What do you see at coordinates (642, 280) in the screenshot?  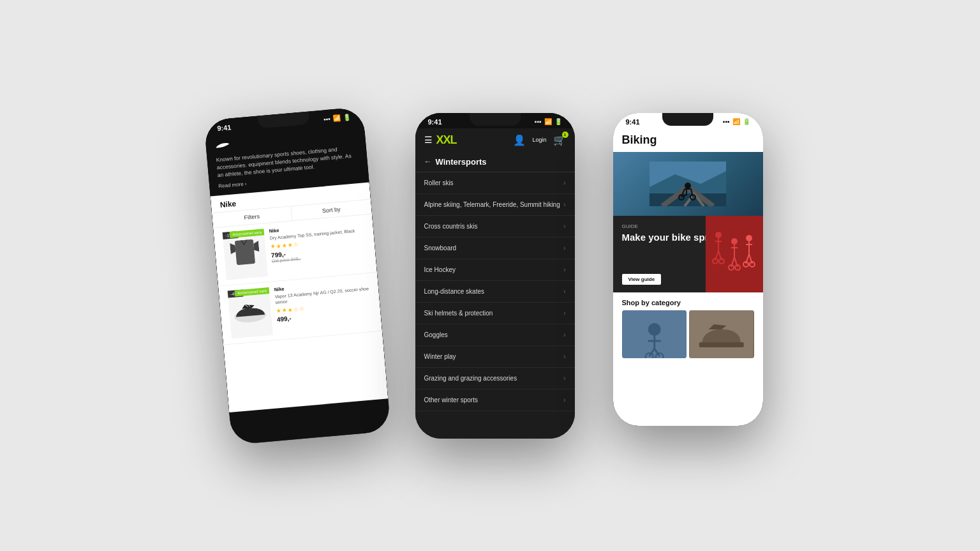 I see `view-guide-button: View guide` at bounding box center [642, 280].